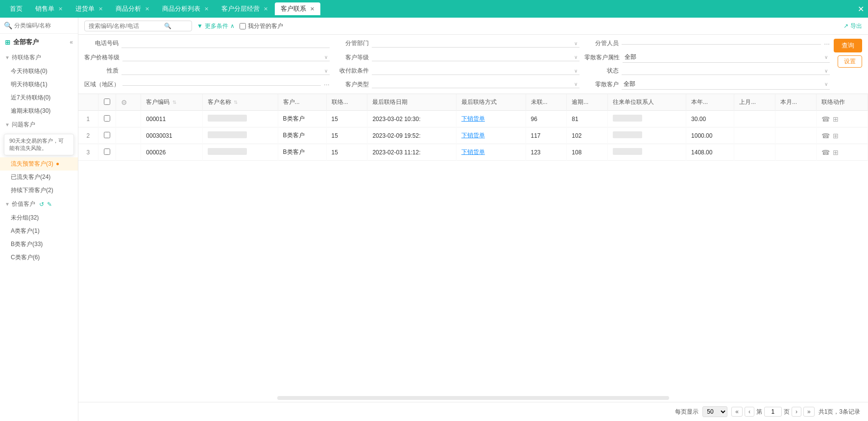 Image resolution: width=868 pixels, height=421 pixels. What do you see at coordinates (491, 152) in the screenshot?
I see `row-3-last-method: 下销货单` at bounding box center [491, 152].